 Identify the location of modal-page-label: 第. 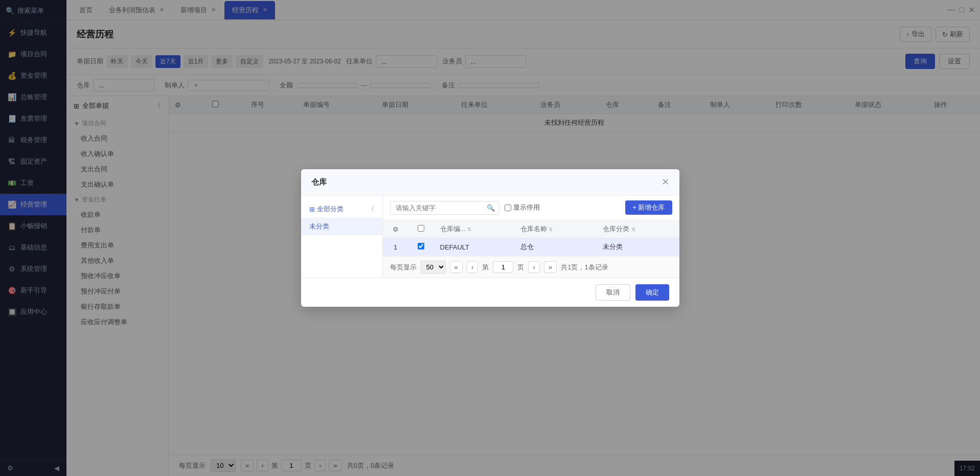
(486, 267).